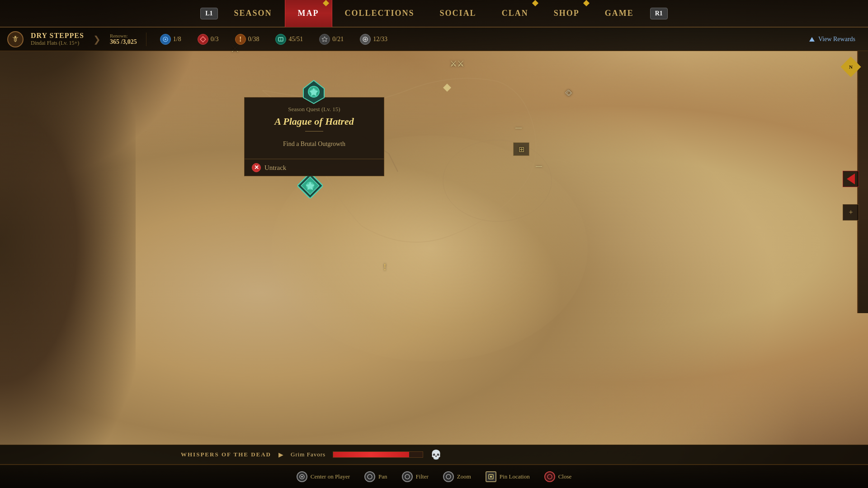 This screenshot has width=868, height=488. I want to click on renown-label: Renown:, so click(119, 36).